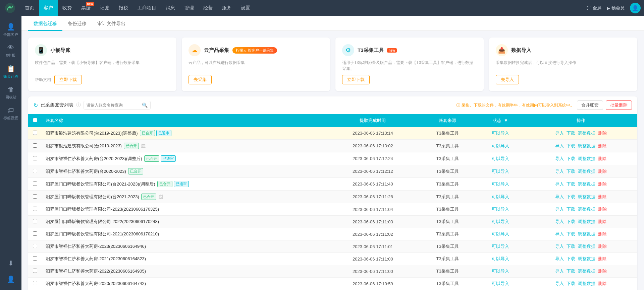 The image size is (644, 290). I want to click on nav-invoice: 票据 new, so click(86, 8).